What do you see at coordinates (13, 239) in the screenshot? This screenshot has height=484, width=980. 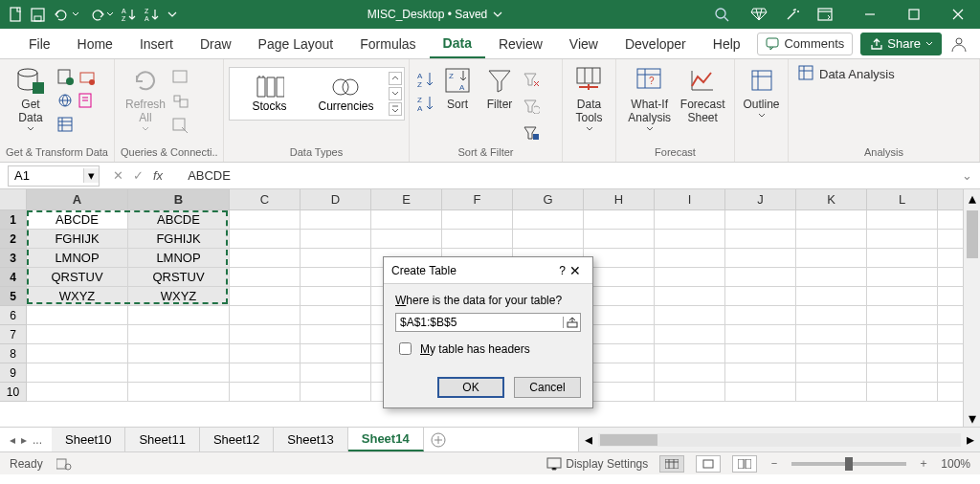 I see `row-header: 2` at bounding box center [13, 239].